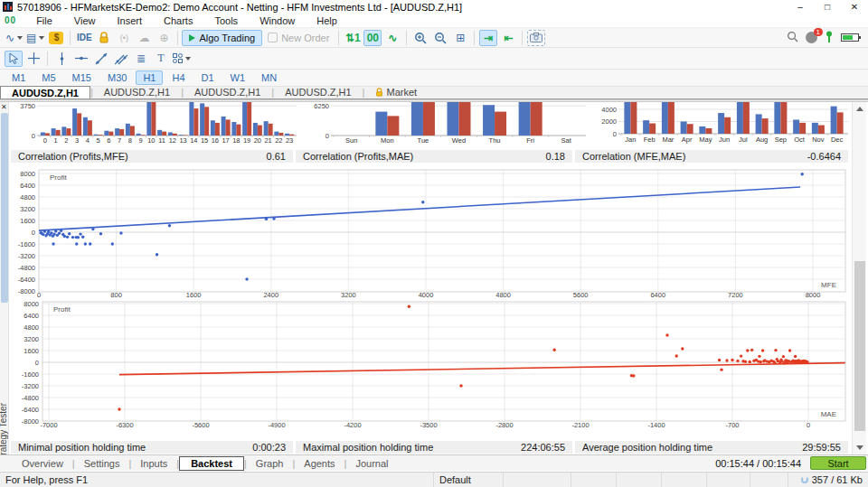 The height and width of the screenshot is (487, 868). What do you see at coordinates (192, 38) in the screenshot?
I see `play-icon` at bounding box center [192, 38].